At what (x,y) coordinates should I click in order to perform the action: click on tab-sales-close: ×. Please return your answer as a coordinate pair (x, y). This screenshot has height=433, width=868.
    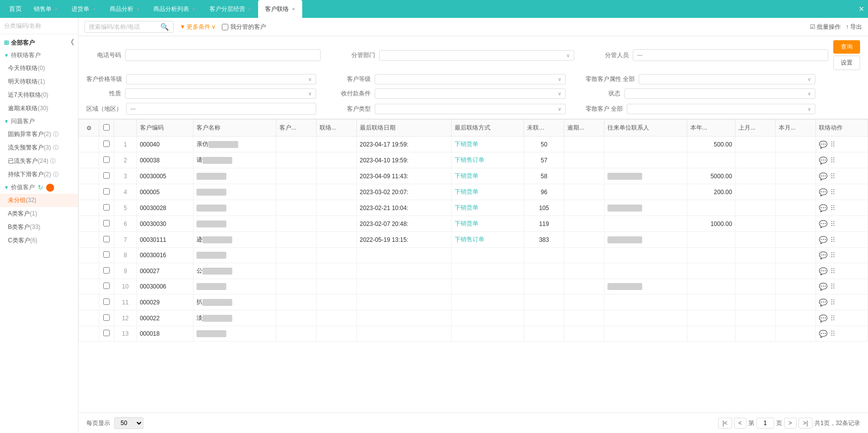
    Looking at the image, I should click on (56, 9).